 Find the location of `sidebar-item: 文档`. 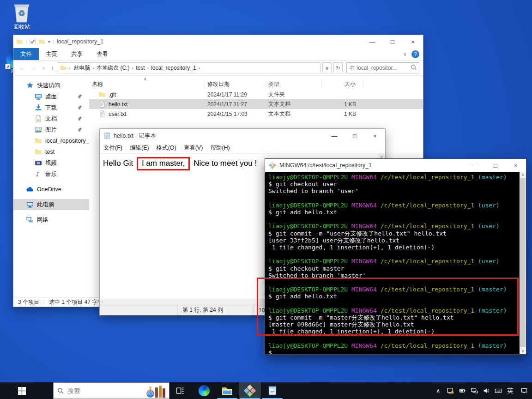

sidebar-item: 文档 is located at coordinates (51, 119).